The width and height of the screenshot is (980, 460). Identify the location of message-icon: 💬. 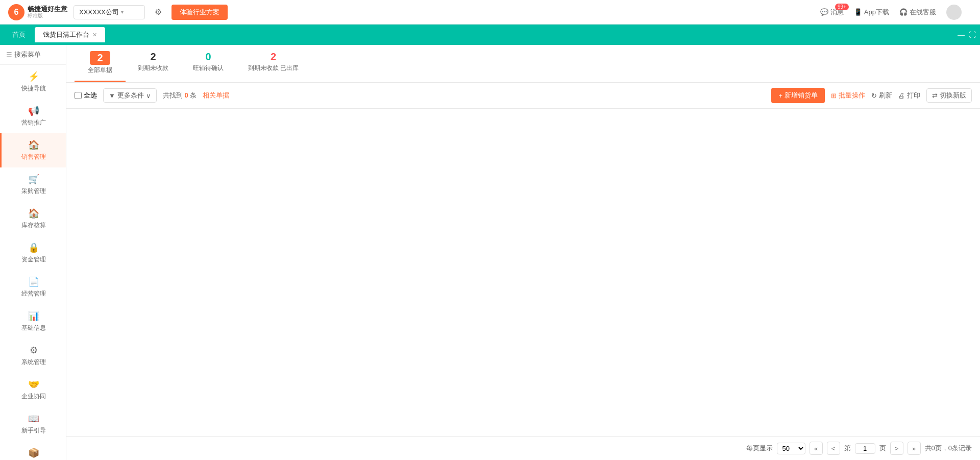
(824, 12).